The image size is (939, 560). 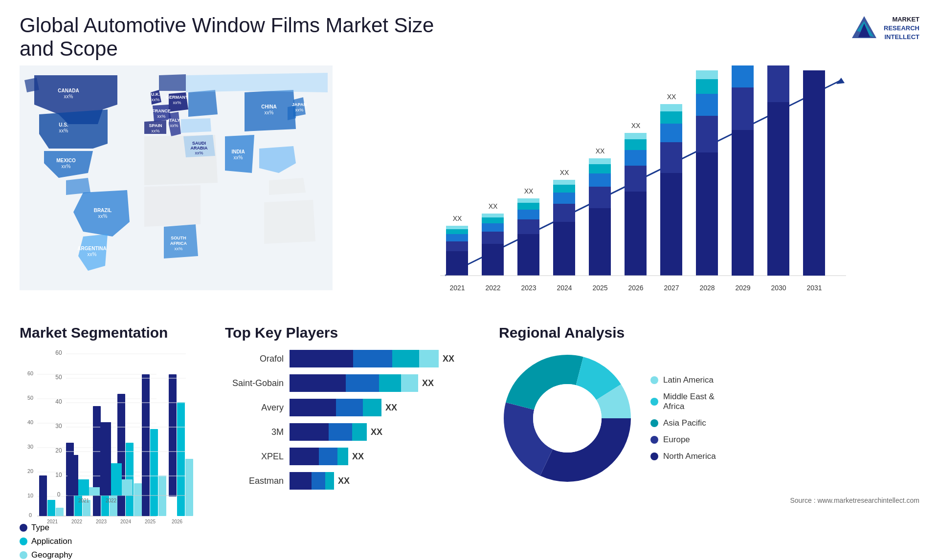 What do you see at coordinates (66, 160) in the screenshot?
I see `svg-text: MEXICO` at bounding box center [66, 160].